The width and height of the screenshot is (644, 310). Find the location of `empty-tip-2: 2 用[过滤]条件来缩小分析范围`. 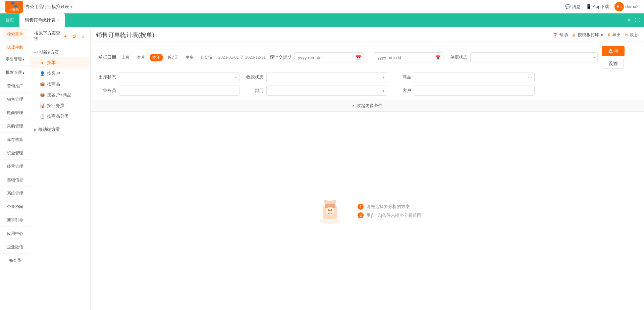

empty-tip-2: 2 用[过滤]条件来缩小分析范围 is located at coordinates (389, 215).